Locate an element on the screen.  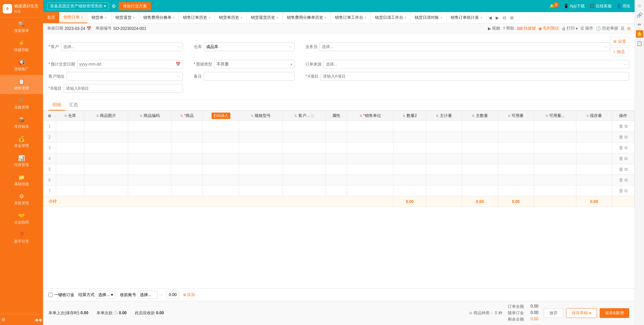
tab-sales-order: 销售订单 × is located at coordinates (73, 17).